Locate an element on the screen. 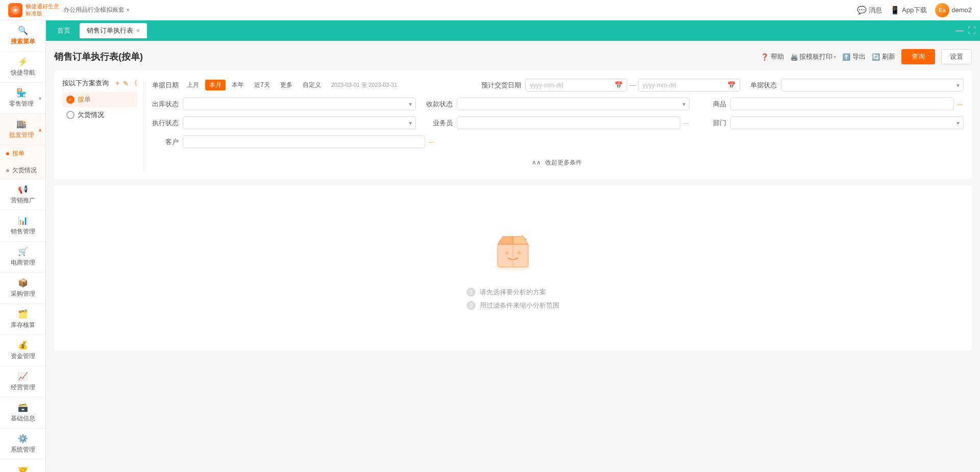 The width and height of the screenshot is (980, 472). sidebar-item-sales: 📊 销售管理 is located at coordinates (22, 226).